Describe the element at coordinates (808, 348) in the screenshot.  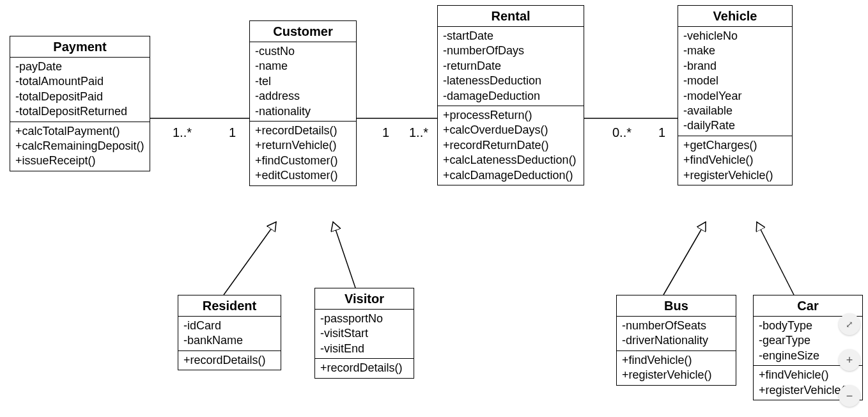
I see `class-car: Car -bodyType -gearType -engineSize +fin…` at that location.